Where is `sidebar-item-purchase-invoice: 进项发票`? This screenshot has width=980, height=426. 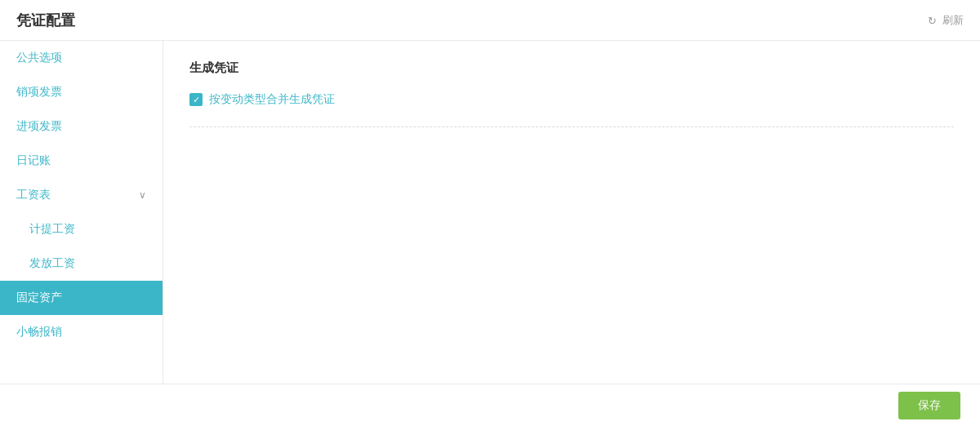
sidebar-item-purchase-invoice: 进项发票 is located at coordinates (82, 126).